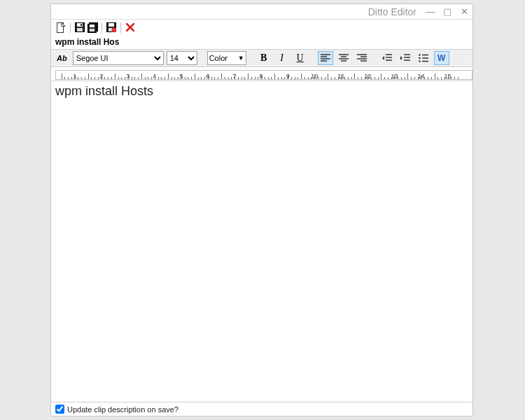 This screenshot has width=525, height=420. What do you see at coordinates (262, 74) in the screenshot?
I see `ruler: 123456789101112131415` at bounding box center [262, 74].